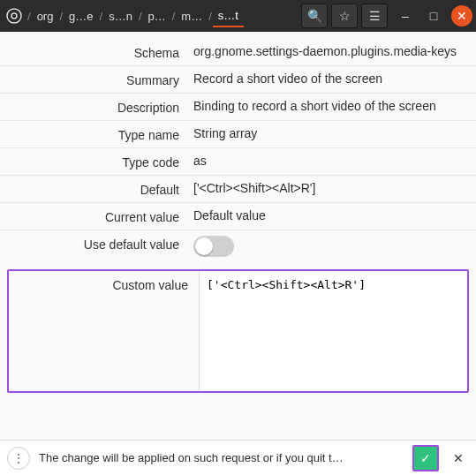 The image size is (476, 475). Describe the element at coordinates (221, 457) in the screenshot. I see `notification-message: The change will be applied on such reque…` at that location.